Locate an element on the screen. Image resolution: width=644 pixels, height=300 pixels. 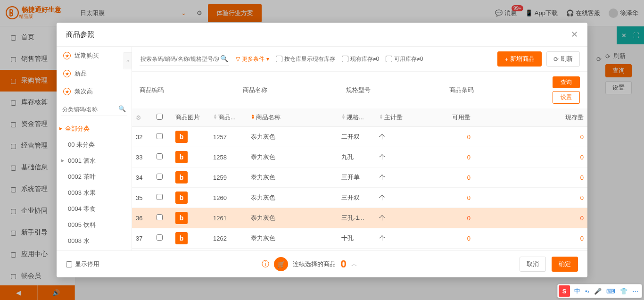
selected-label: 连续选择的商品 is located at coordinates (314, 264).